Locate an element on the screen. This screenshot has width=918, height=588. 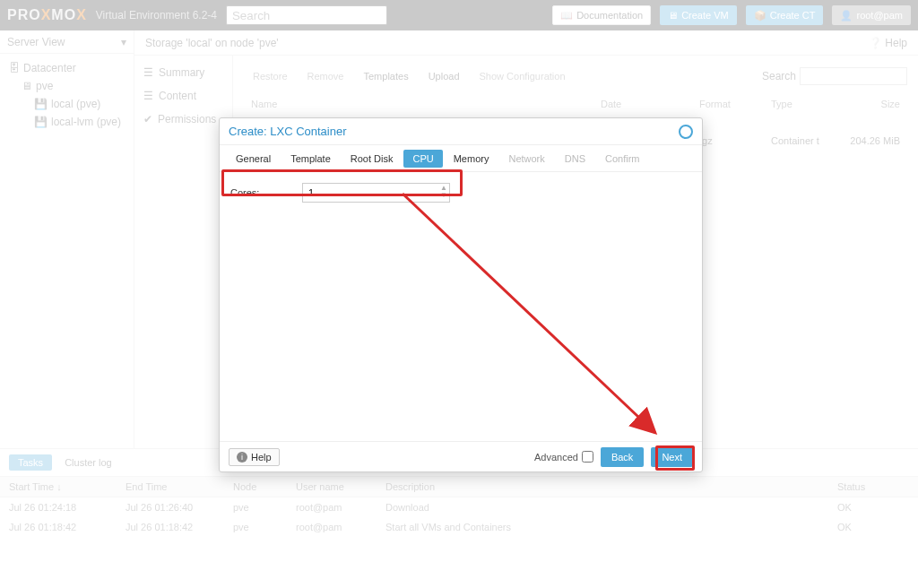
close-icon is located at coordinates (686, 132).